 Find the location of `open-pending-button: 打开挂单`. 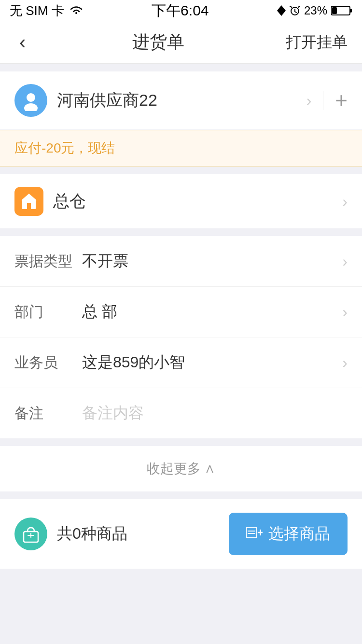

open-pending-button: 打开挂单 is located at coordinates (317, 42).